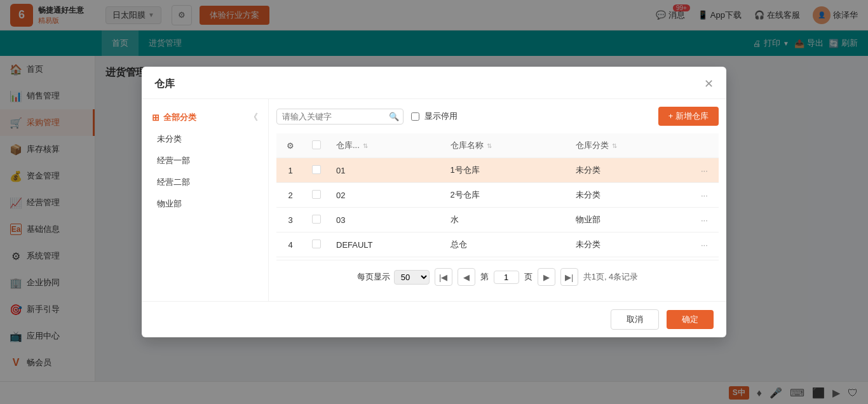 Image resolution: width=868 pixels, height=404 pixels. I want to click on sort-icon-cat: ⇅, so click(614, 146).